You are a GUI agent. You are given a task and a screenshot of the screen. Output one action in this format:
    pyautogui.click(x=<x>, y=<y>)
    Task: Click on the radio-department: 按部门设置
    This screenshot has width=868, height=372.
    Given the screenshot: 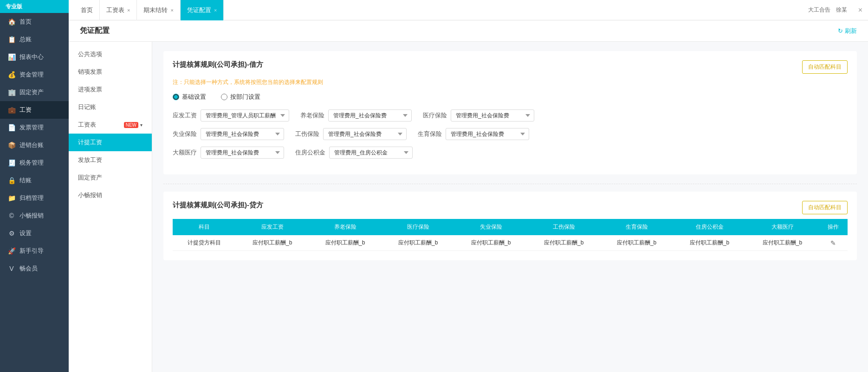 What is the action you would take?
    pyautogui.click(x=240, y=97)
    